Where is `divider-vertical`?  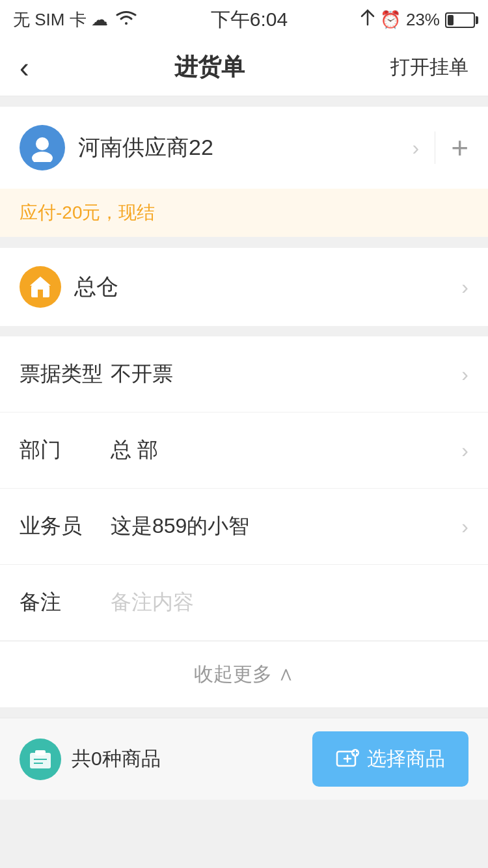 divider-vertical is located at coordinates (435, 148).